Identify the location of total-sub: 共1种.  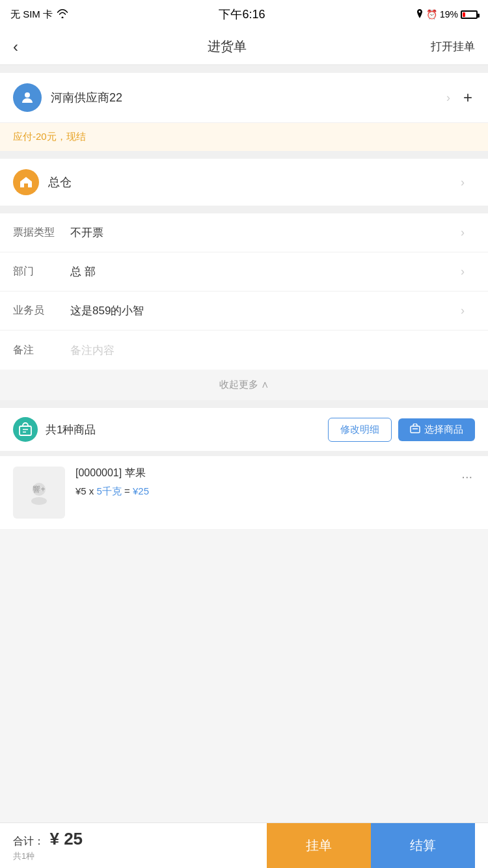
(140, 856).